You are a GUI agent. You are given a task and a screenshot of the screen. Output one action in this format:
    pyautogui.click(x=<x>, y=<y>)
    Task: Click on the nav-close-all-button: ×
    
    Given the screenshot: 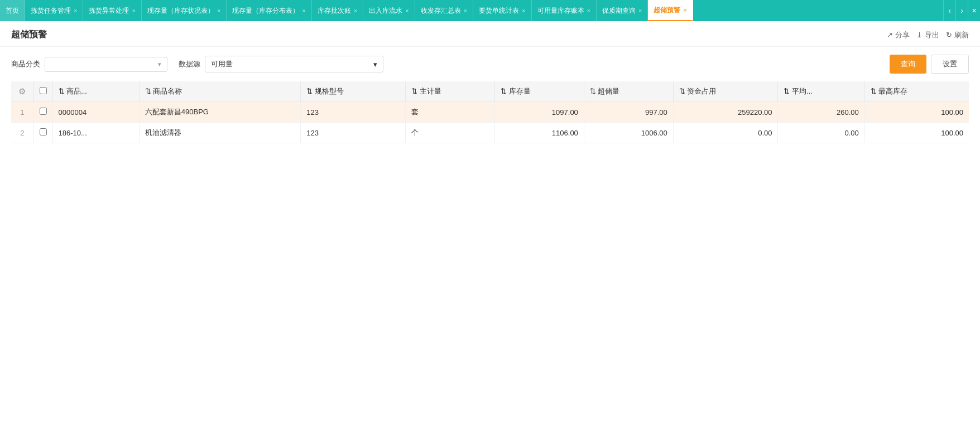 What is the action you would take?
    pyautogui.click(x=974, y=11)
    